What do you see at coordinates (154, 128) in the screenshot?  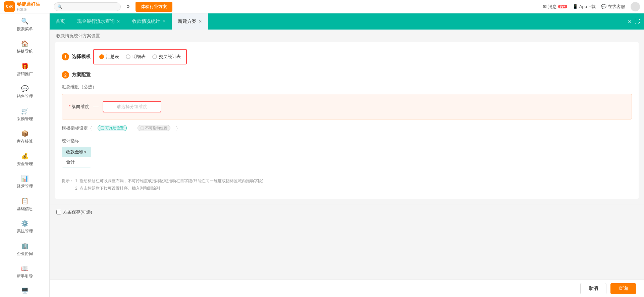 I see `unmovable-badge: 不可拖动位置` at bounding box center [154, 128].